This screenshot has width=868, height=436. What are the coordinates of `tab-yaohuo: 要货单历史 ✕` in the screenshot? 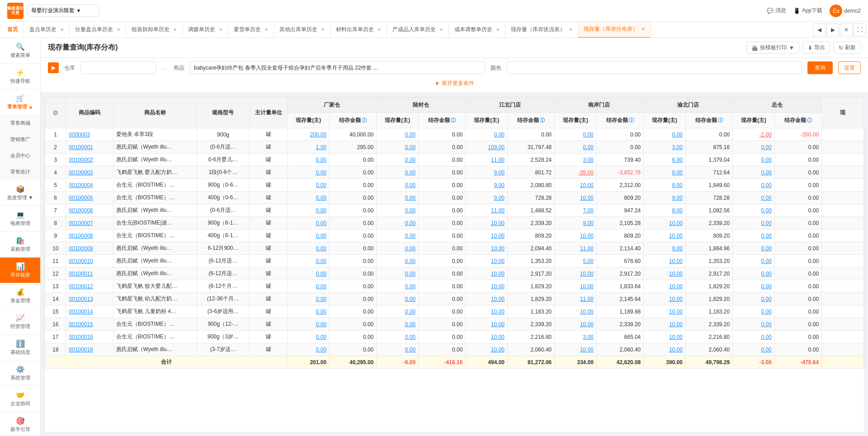 It's located at (251, 30).